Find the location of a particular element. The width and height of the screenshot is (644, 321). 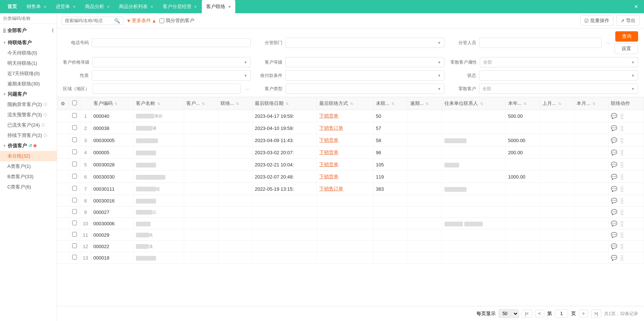

scatter-select: 全部 ▼ is located at coordinates (559, 62).